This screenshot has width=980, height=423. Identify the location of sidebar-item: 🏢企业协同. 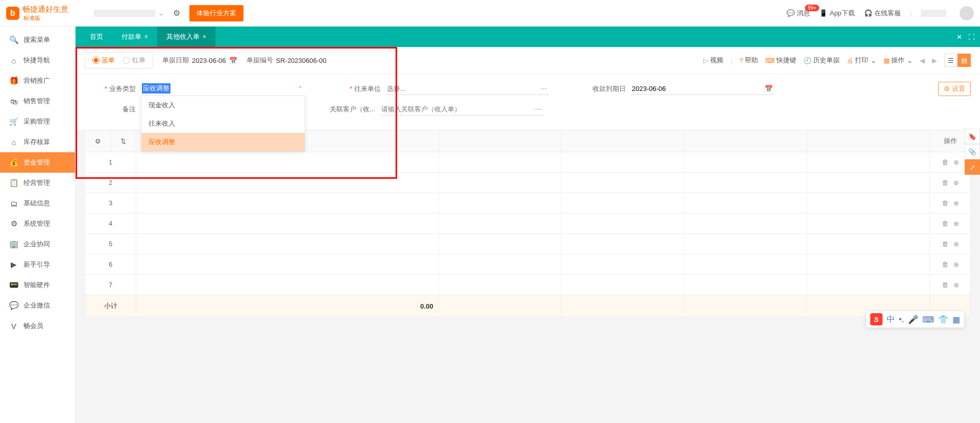
(38, 244).